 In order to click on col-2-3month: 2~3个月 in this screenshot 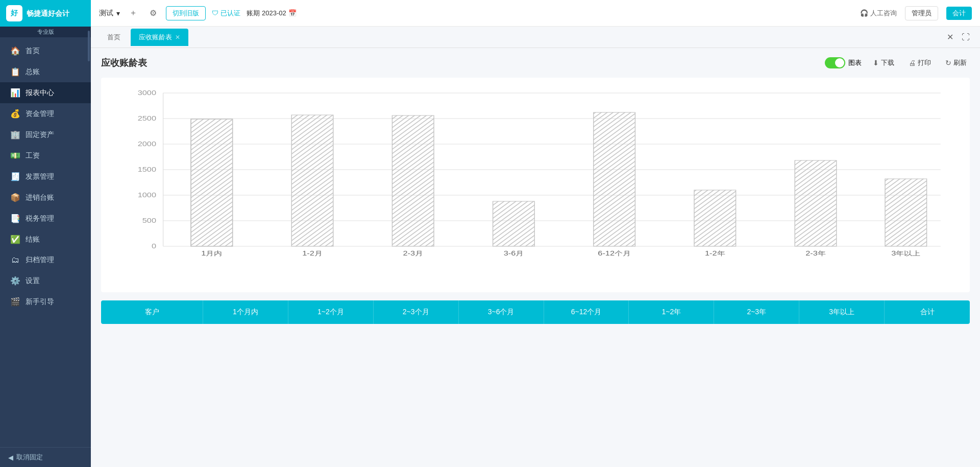, I will do `click(416, 312)`.